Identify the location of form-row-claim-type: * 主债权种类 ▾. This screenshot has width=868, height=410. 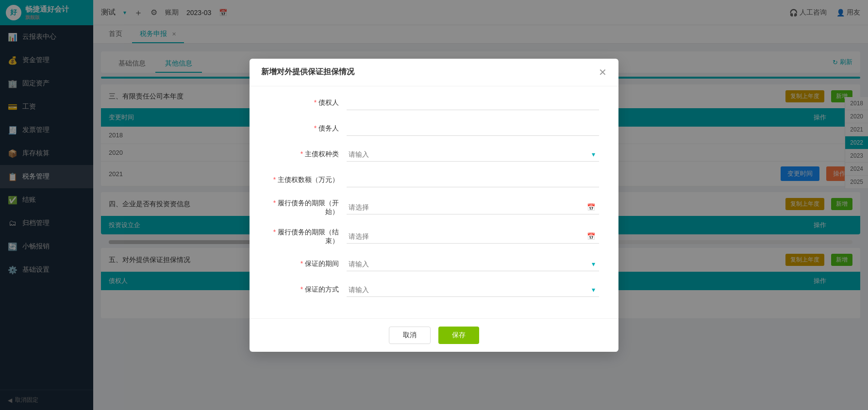
(434, 154).